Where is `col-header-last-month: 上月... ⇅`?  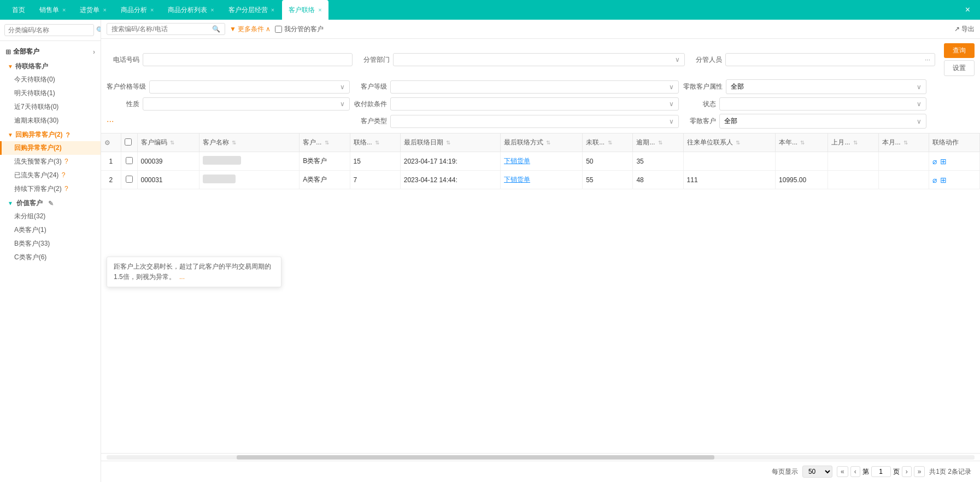 col-header-last-month: 上月... ⇅ is located at coordinates (853, 143).